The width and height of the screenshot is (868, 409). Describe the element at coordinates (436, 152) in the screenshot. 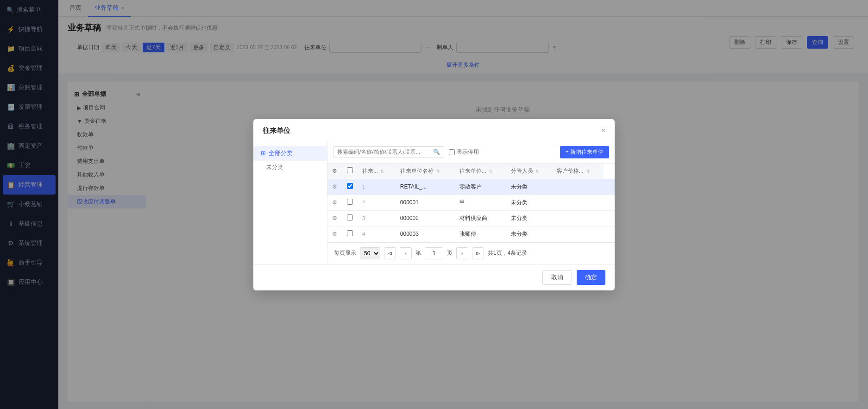

I see `search-icon: 🔍` at that location.